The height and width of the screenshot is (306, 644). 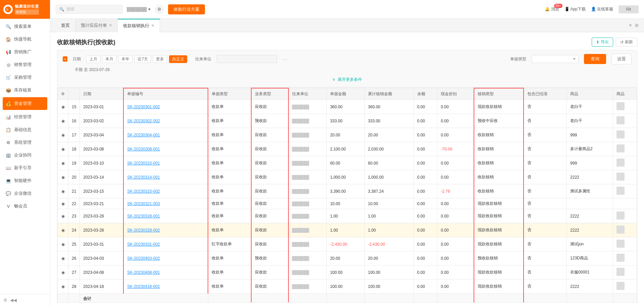 I want to click on counterpart-input, so click(x=247, y=59).